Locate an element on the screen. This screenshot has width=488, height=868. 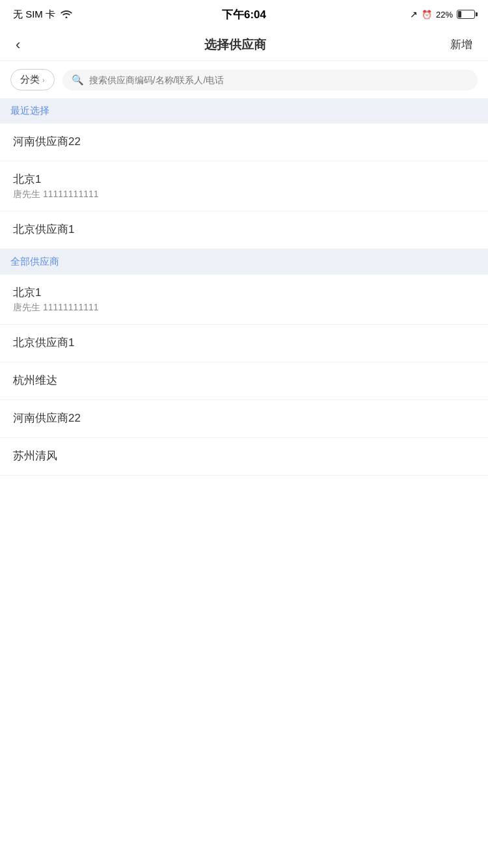
chevron-right-icon: › is located at coordinates (44, 80).